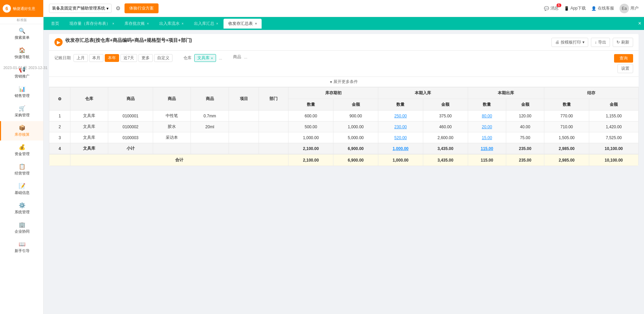 Image resolution: width=644 pixels, height=314 pixels. What do you see at coordinates (625, 69) in the screenshot?
I see `settings-filter-btn: 设置` at bounding box center [625, 69].